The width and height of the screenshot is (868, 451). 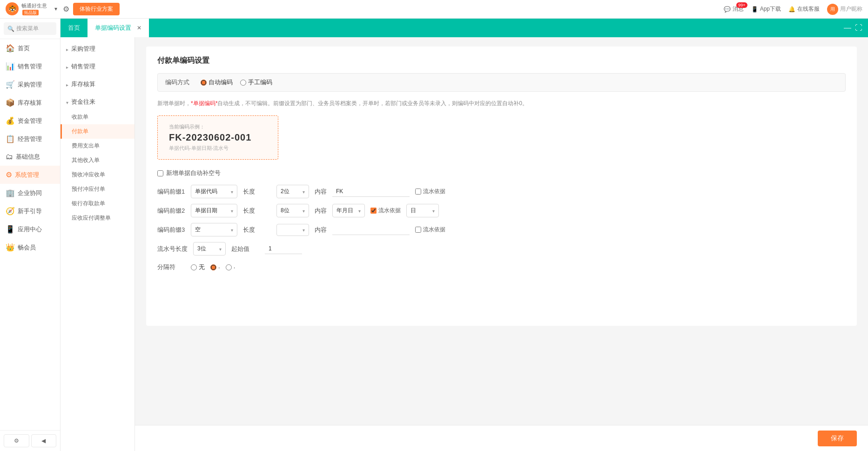 I want to click on sidebar-collapse-button: ◀, so click(x=44, y=441).